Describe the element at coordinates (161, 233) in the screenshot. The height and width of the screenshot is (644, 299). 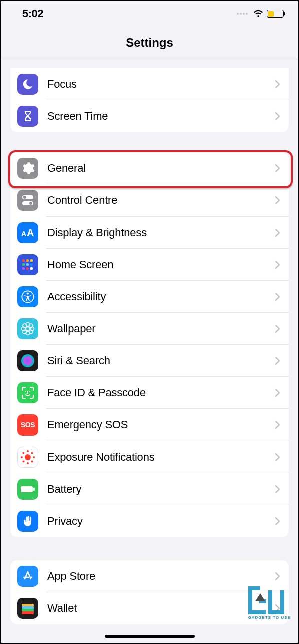
I see `row-label: Display & Brightness` at that location.